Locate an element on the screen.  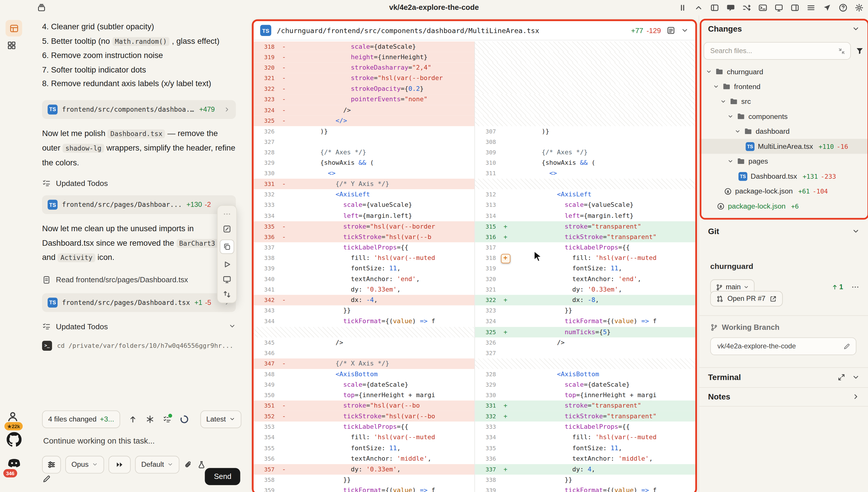
working-branch-field is located at coordinates (783, 346).